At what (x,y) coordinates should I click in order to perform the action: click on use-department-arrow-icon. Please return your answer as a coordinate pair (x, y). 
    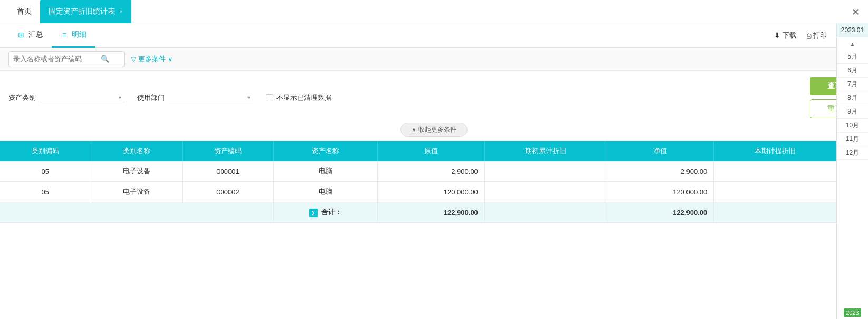
    Looking at the image, I should click on (249, 97).